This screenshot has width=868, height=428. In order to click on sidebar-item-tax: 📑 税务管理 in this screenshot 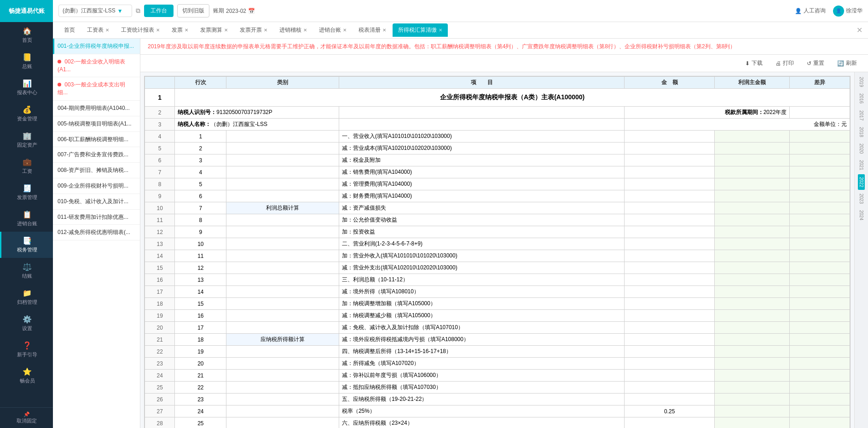, I will do `click(27, 245)`.